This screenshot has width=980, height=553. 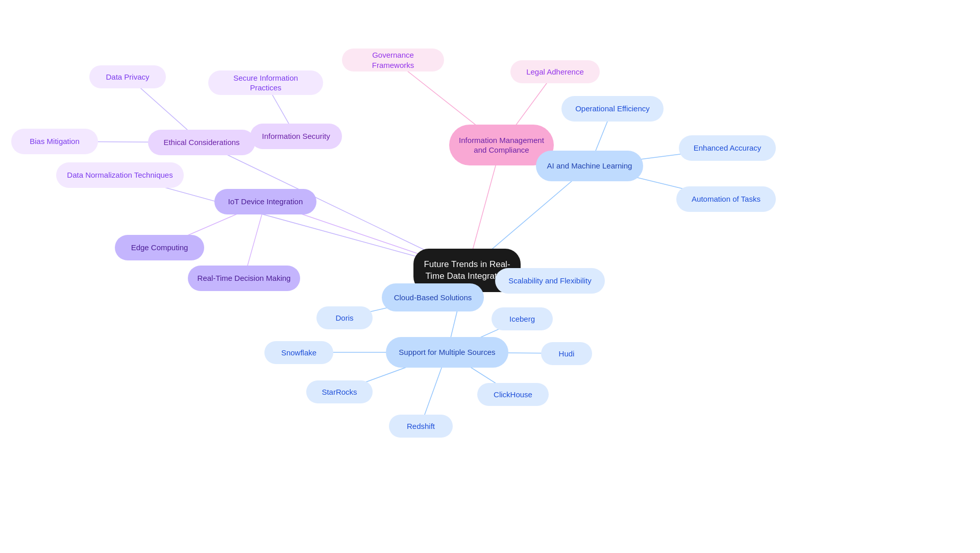 What do you see at coordinates (159, 248) in the screenshot?
I see `node-edge-computing: Edge Computing` at bounding box center [159, 248].